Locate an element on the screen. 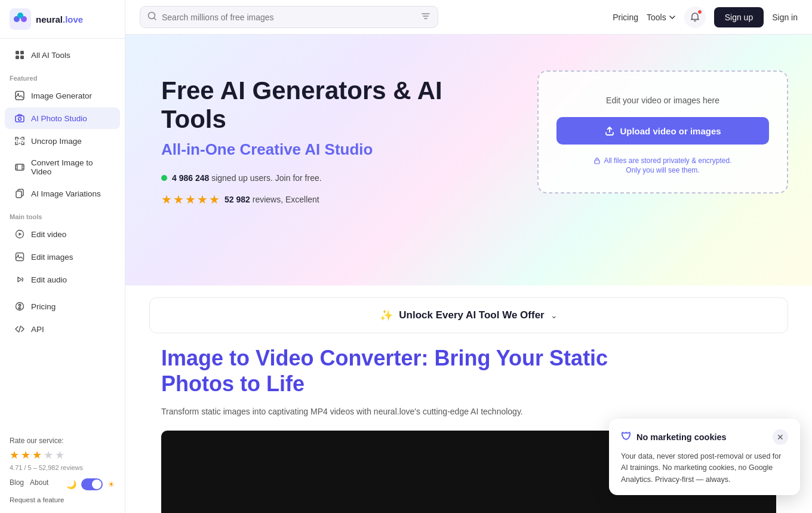 The width and height of the screenshot is (812, 513). sidebar-item-uncrop: Uncrop Image is located at coordinates (62, 141).